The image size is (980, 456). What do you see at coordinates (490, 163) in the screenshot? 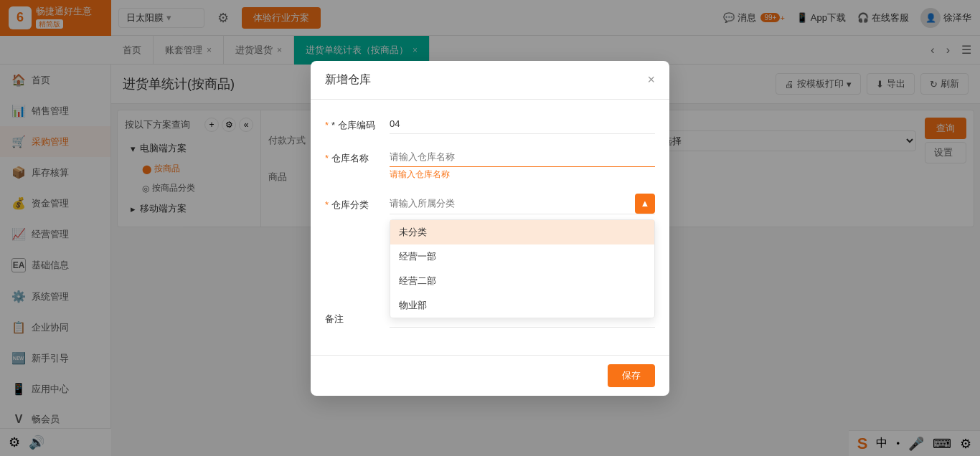
I see `warehouse-name-row: * 仓库名称 请输入仓库名称` at bounding box center [490, 163].